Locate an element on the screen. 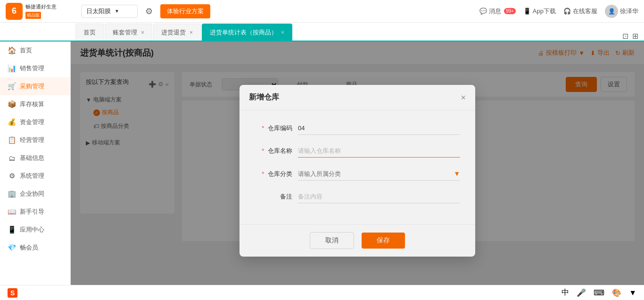 The height and width of the screenshot is (300, 644). tab-restore-button: ⊡ is located at coordinates (625, 36).